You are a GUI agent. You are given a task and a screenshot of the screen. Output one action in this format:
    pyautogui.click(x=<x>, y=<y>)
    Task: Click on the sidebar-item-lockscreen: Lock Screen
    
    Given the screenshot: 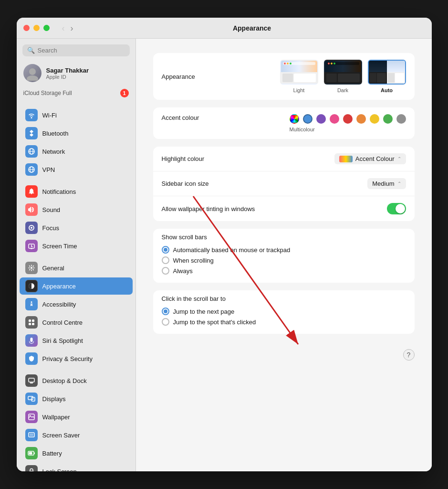 What is the action you would take?
    pyautogui.click(x=76, y=467)
    